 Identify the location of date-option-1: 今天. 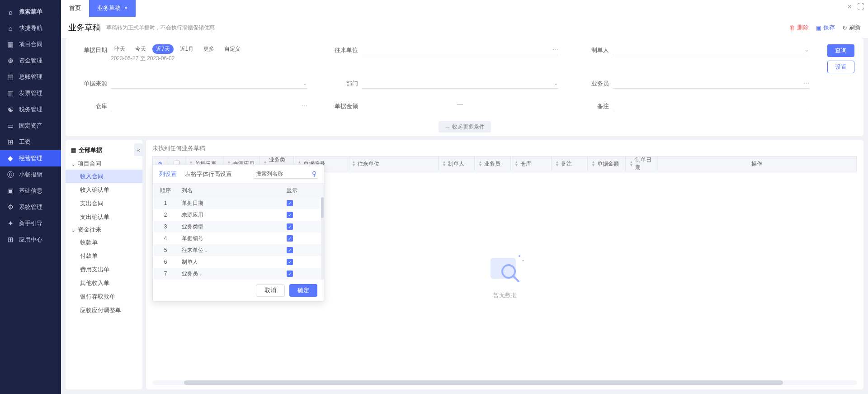
(141, 49).